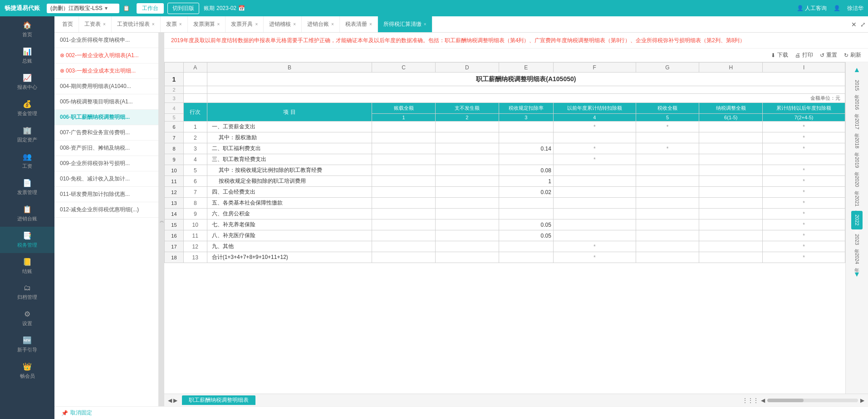 Image resolution: width=868 pixels, height=419 pixels. I want to click on bottom-scroll-left: ◀, so click(763, 400).